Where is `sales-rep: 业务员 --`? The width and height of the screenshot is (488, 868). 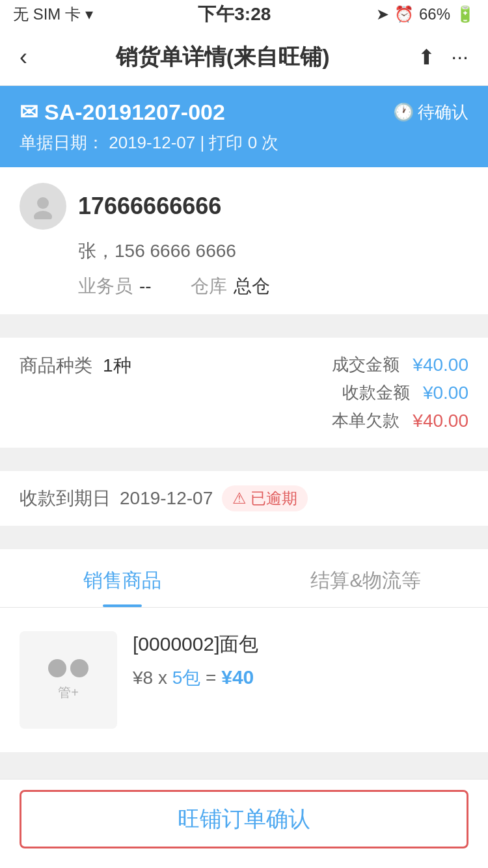 sales-rep: 业务员 -- is located at coordinates (115, 286).